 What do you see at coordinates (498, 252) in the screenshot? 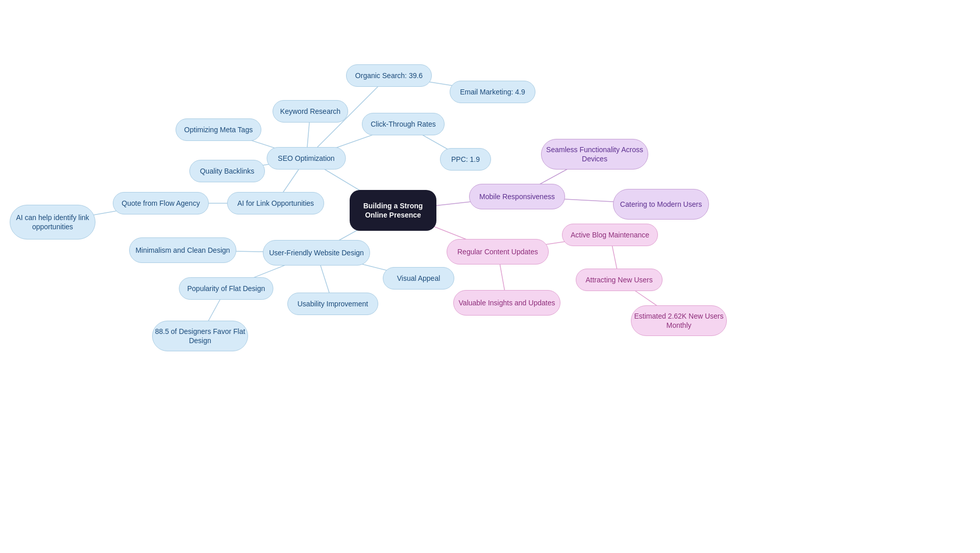
I see `node-content: Regular Content Updates` at bounding box center [498, 252].